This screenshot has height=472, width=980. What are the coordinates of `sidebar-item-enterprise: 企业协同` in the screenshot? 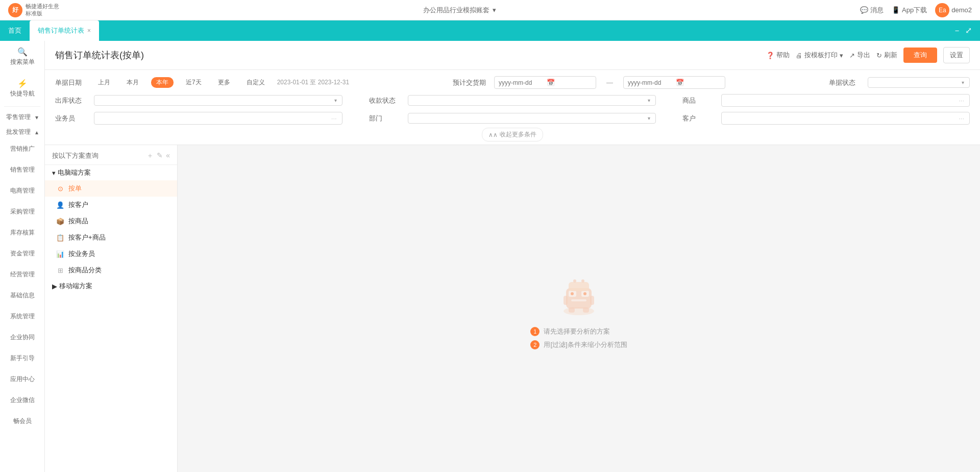 It's located at (22, 337).